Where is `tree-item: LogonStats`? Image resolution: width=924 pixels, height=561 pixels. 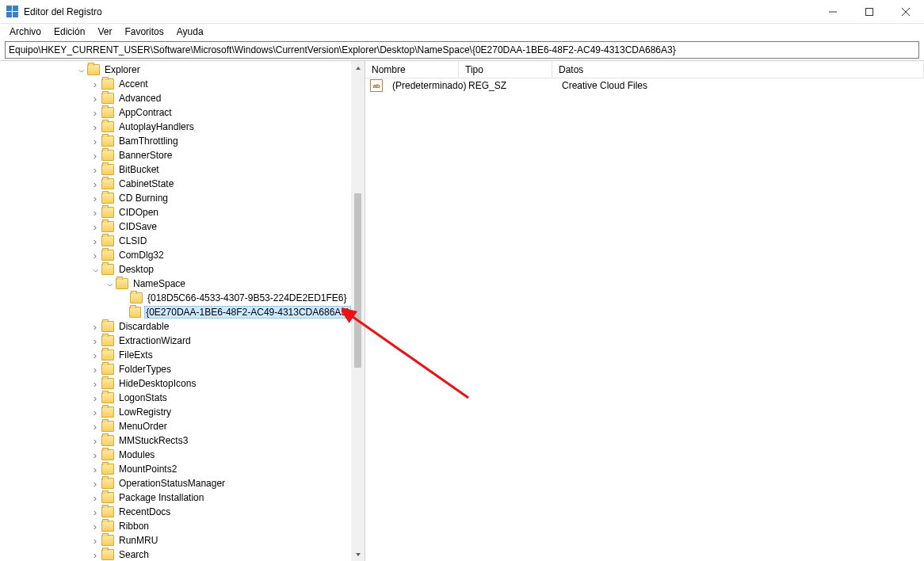
tree-item: LogonStats is located at coordinates (176, 398).